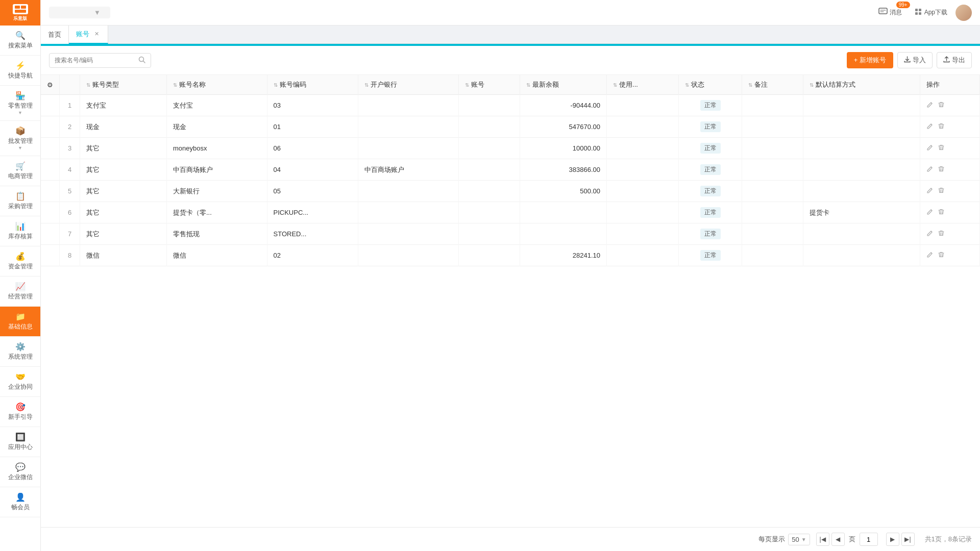  I want to click on search-menu-icon: 🔍, so click(20, 36).